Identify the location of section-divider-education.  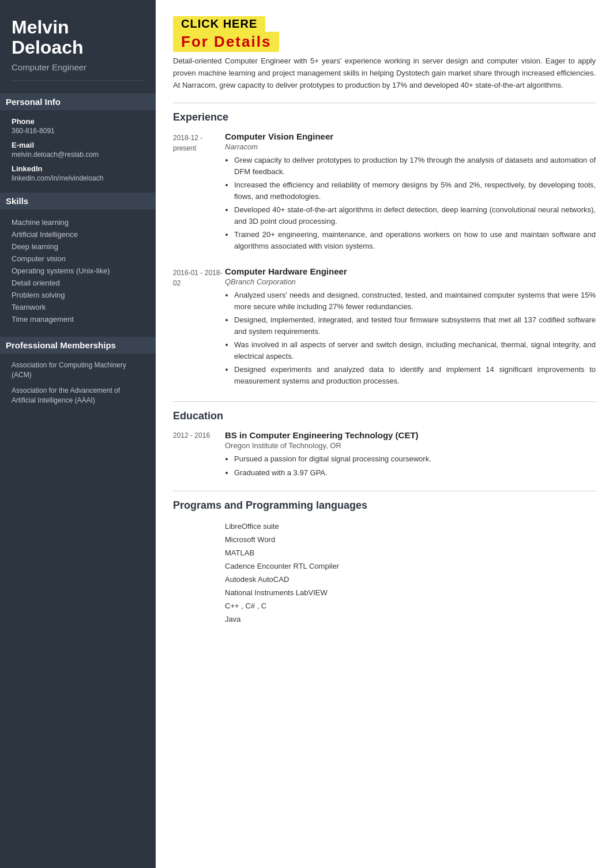
(384, 401).